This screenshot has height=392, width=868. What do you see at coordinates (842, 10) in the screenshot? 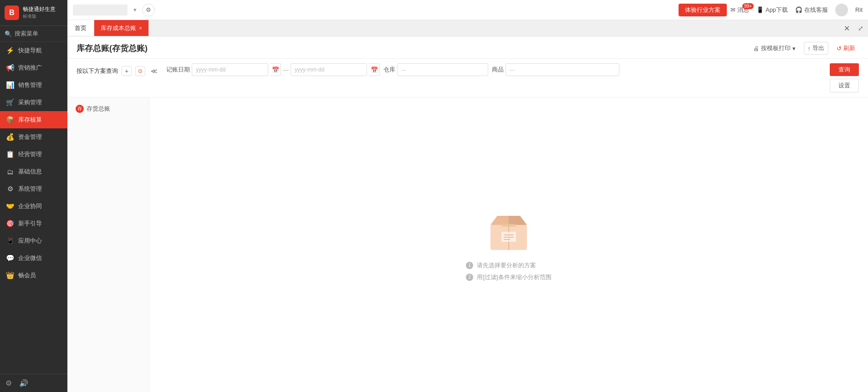
I see `user-avatar` at bounding box center [842, 10].